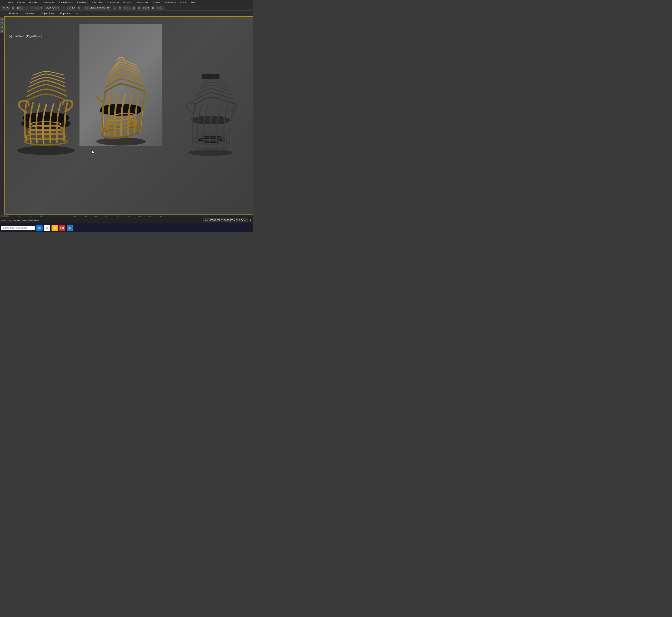 This screenshot has height=617, width=672. I want to click on render-setup-icon: ▦, so click(134, 8).